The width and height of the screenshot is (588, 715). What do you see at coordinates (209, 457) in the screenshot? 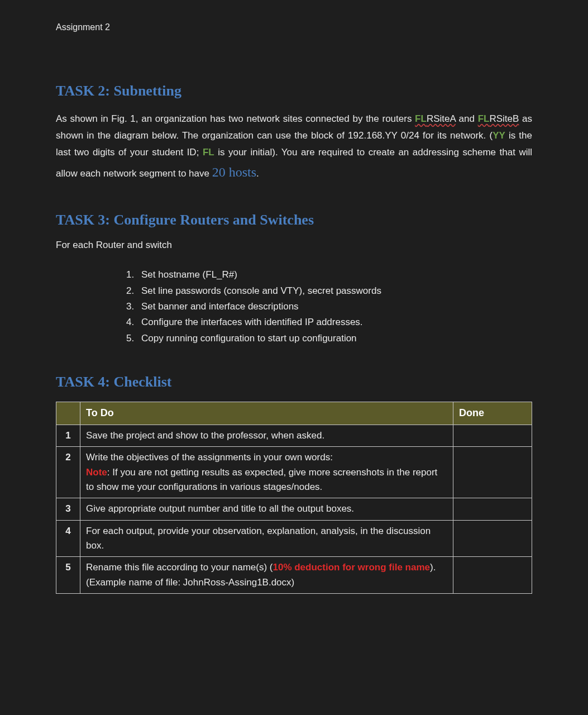
I see `row-todo-text: Write the objectives of the assignments …` at bounding box center [209, 457].